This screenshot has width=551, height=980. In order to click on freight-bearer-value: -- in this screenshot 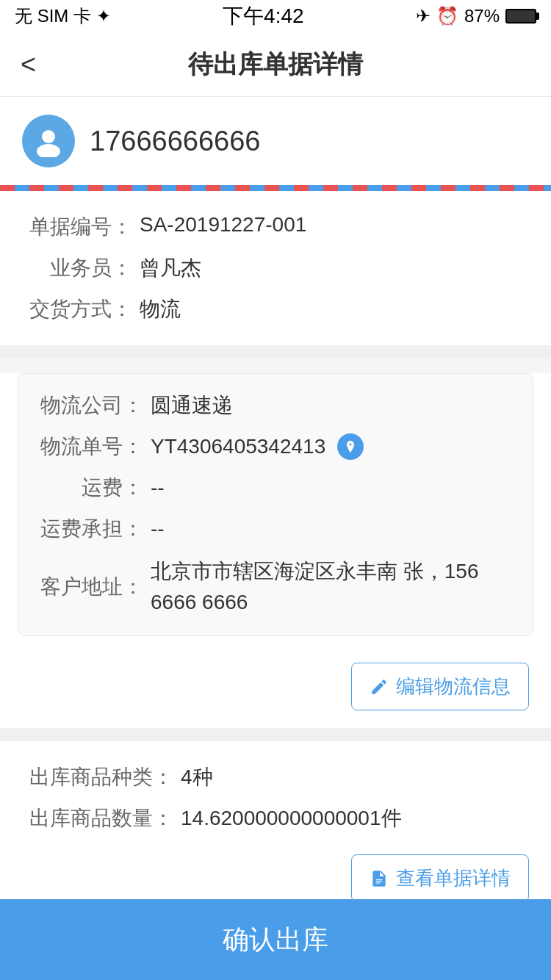, I will do `click(331, 529)`.